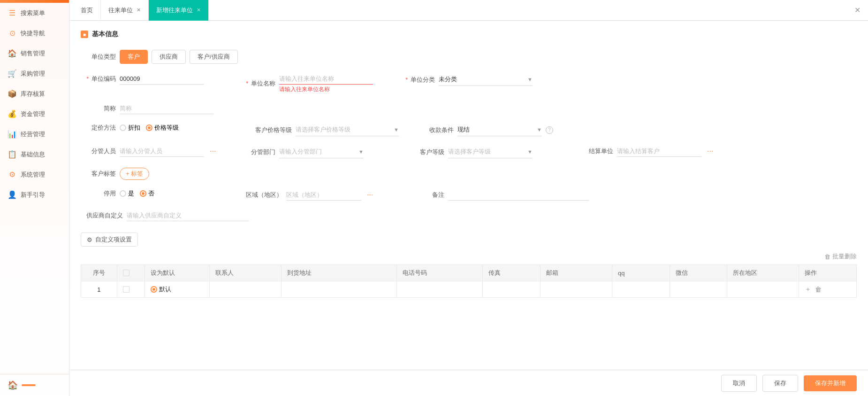 This screenshot has width=868, height=396. What do you see at coordinates (858, 10) in the screenshot?
I see `tab-close-all-button: ✕` at bounding box center [858, 10].